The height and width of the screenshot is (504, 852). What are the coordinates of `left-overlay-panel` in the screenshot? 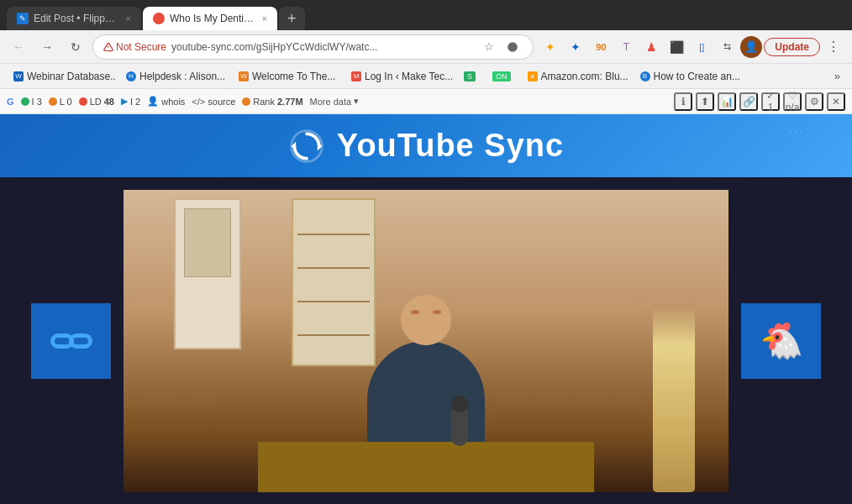 It's located at (71, 341).